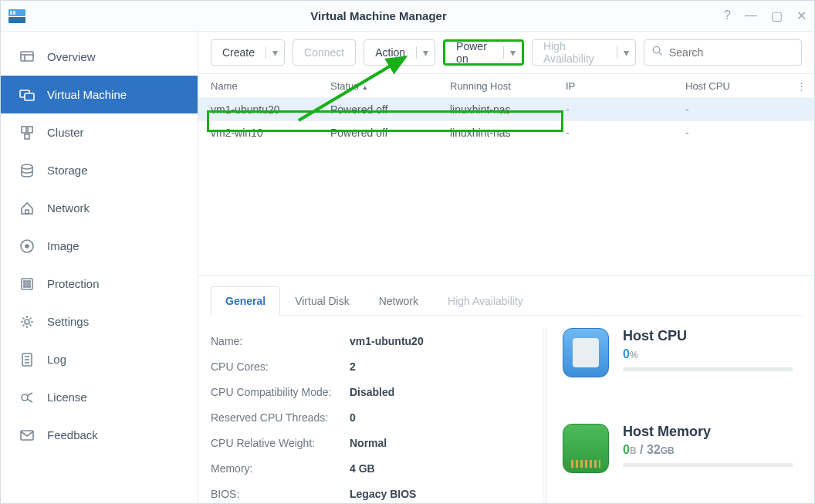 The height and width of the screenshot is (504, 815). What do you see at coordinates (68, 208) in the screenshot?
I see `sidebar-label: Network` at bounding box center [68, 208].